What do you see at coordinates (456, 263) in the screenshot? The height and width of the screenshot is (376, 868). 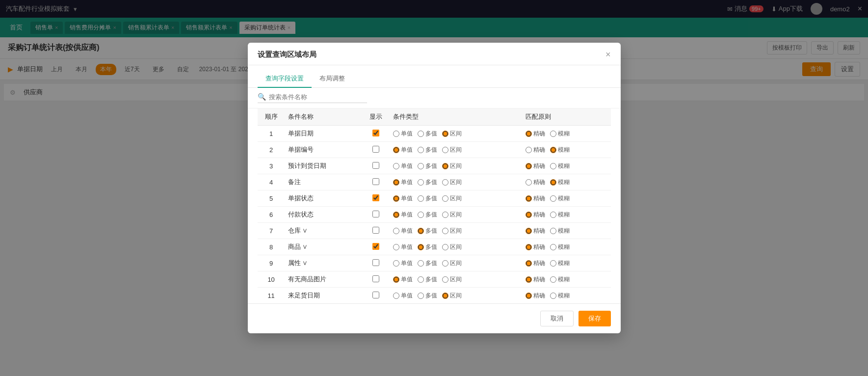 I see `row-type-8: 单值多值区间` at bounding box center [456, 263].